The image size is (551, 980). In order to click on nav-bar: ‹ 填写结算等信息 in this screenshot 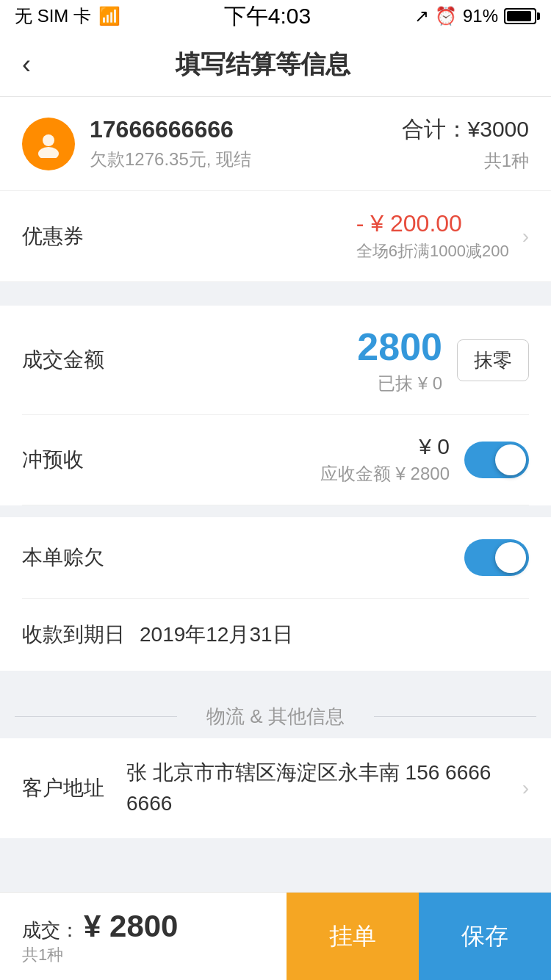, I will do `click(276, 65)`.